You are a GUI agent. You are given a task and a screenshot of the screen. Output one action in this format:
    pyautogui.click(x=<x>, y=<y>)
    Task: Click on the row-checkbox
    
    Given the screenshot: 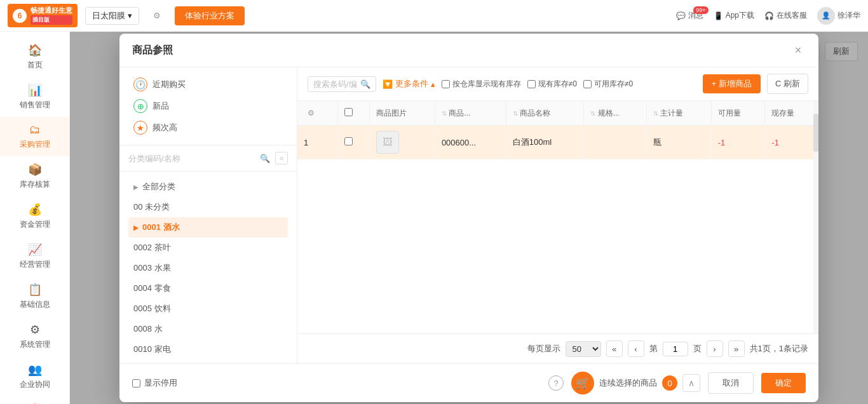 What is the action you would take?
    pyautogui.click(x=353, y=142)
    